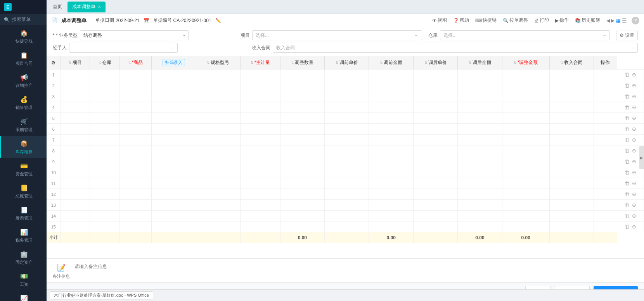  What do you see at coordinates (515, 20) in the screenshot?
I see `check-detail-action: 🔍 按单调整` at bounding box center [515, 20].